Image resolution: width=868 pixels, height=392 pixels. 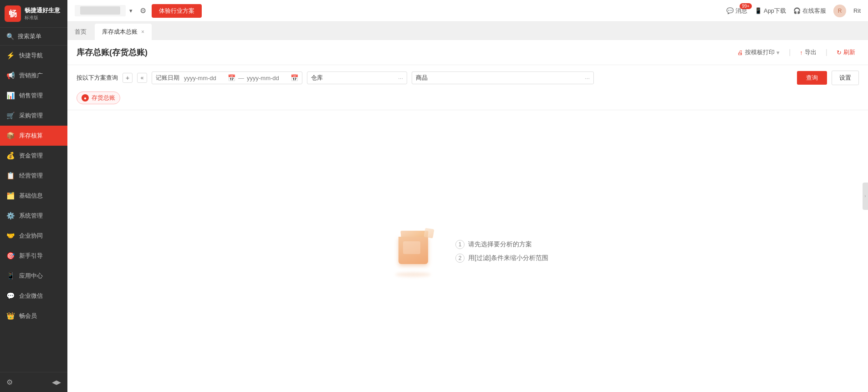 What do you see at coordinates (143, 11) in the screenshot?
I see `topbar-settings-icon: ⚙` at bounding box center [143, 11].